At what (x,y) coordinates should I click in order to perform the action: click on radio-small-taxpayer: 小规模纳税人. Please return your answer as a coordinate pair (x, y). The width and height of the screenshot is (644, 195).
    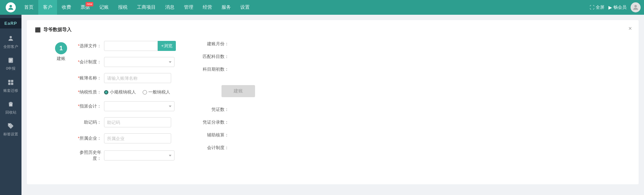
    Looking at the image, I should click on (120, 92).